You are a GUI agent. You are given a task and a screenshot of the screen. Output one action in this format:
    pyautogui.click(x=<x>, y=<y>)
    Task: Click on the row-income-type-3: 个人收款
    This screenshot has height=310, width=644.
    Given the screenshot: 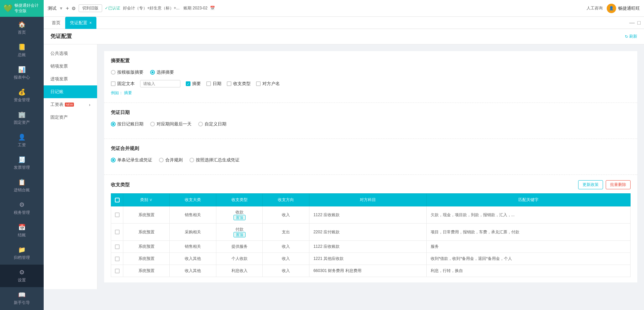 What is the action you would take?
    pyautogui.click(x=239, y=259)
    